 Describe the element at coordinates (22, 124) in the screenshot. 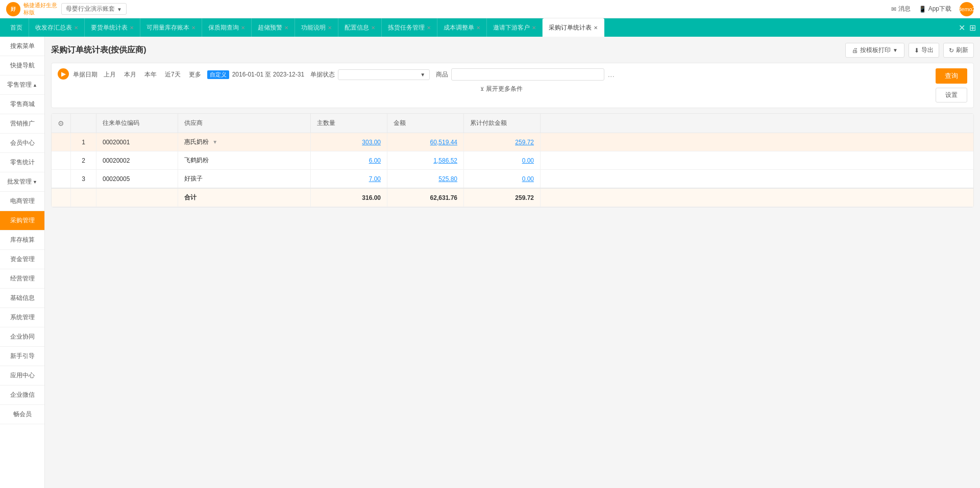

I see `sidebar-item-marketing: 营销推广` at that location.